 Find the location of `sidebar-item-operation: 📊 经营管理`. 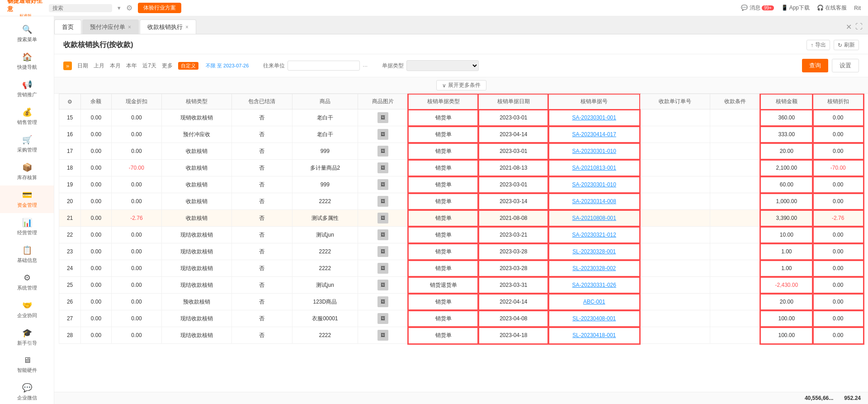

sidebar-item-operation: 📊 经营管理 is located at coordinates (27, 227).